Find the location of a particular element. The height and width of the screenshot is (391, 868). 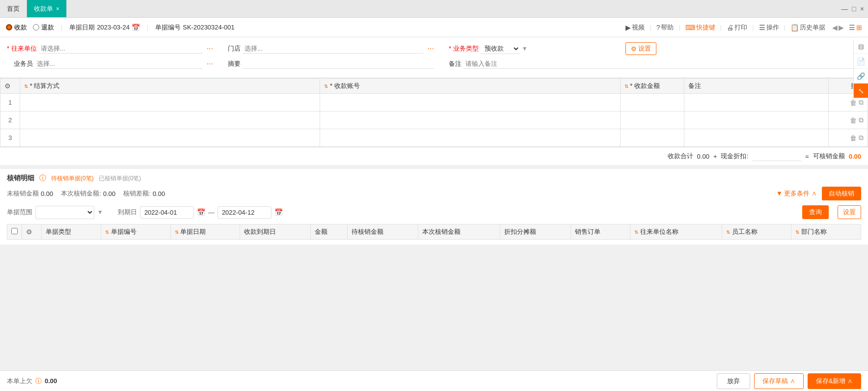

row1-delete-btn: 🗑 is located at coordinates (853, 103).